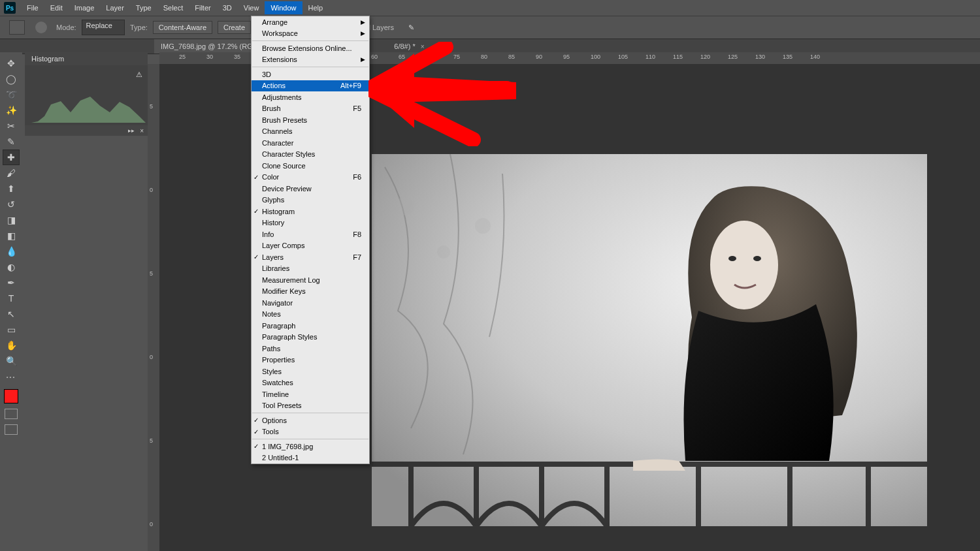  I want to click on menu-file: File, so click(33, 8).